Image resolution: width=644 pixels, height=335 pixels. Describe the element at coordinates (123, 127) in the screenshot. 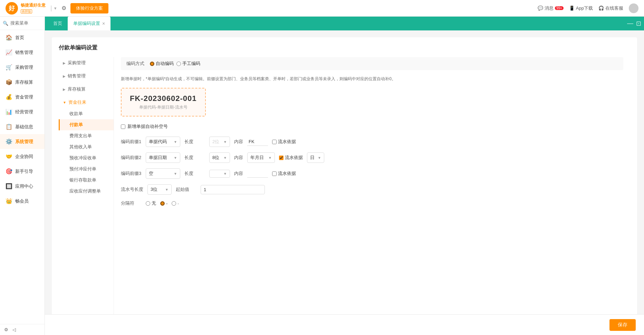

I see `auto-fill-checkbox` at that location.